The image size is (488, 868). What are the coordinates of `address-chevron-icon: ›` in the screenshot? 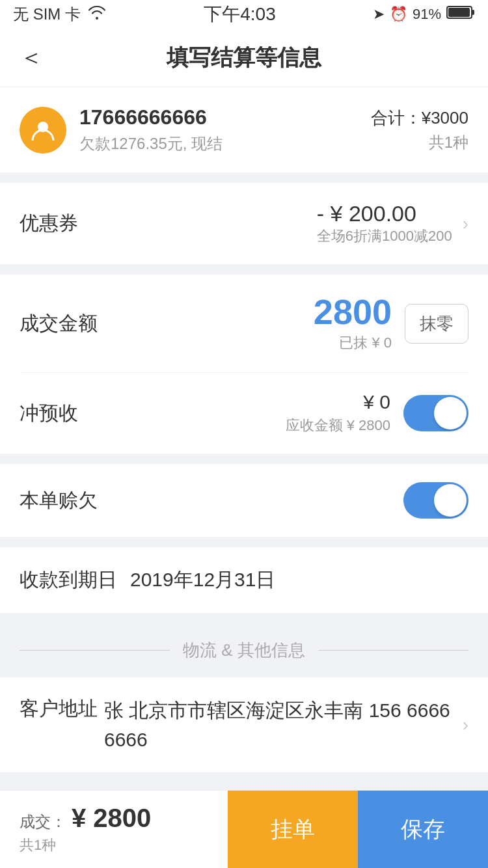 It's located at (466, 725).